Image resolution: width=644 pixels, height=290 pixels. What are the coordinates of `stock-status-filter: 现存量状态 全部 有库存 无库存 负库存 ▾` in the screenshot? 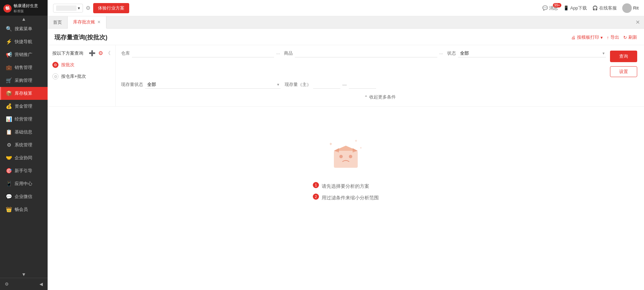 It's located at (201, 85).